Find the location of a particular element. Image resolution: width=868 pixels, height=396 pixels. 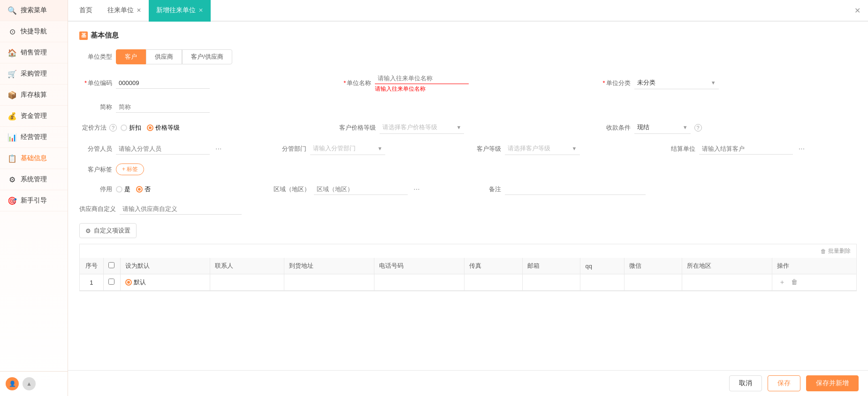

tag-label: 客户标签 is located at coordinates (96, 170).